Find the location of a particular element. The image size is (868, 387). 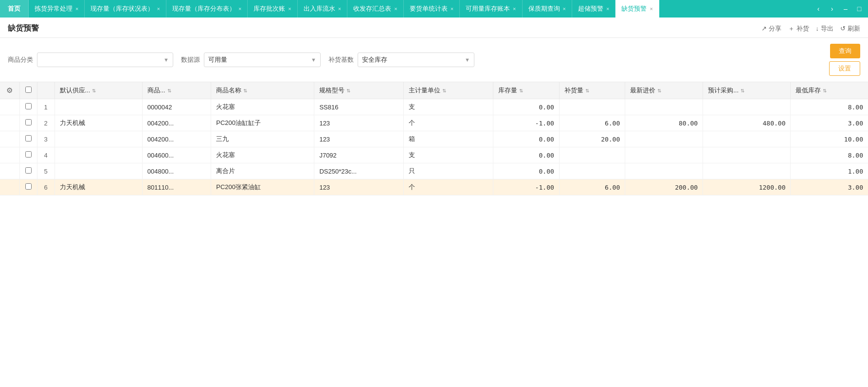

td-min_stock-2: 10.00 is located at coordinates (829, 139).